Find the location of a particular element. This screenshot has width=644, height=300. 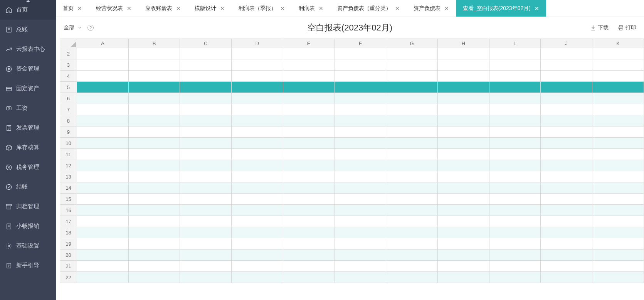

cell-D14 is located at coordinates (257, 188).